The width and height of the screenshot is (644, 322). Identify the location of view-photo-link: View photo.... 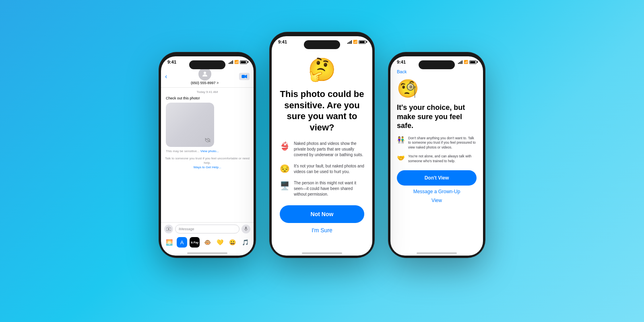
(210, 151).